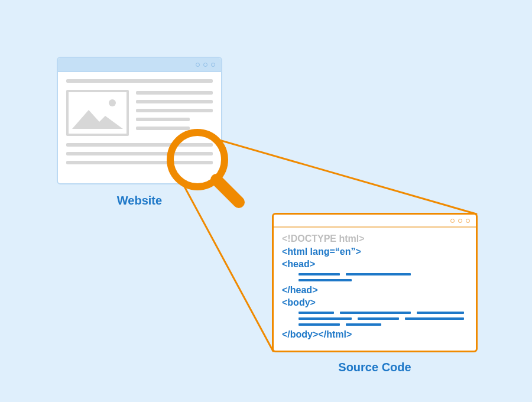 The image size is (532, 402). What do you see at coordinates (375, 287) in the screenshot?
I see `source-code-body: <!DOCTYPE html> <html lang=“en”> <head> …` at bounding box center [375, 287].